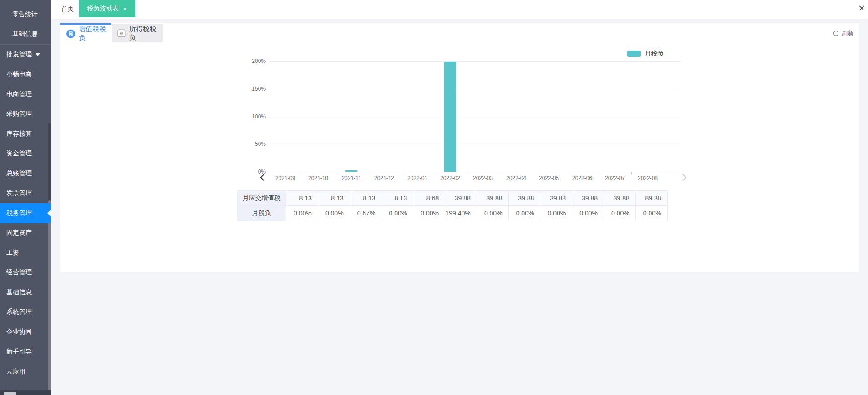  What do you see at coordinates (262, 198) in the screenshot?
I see `table-row-header-label: 月应交增值税` at bounding box center [262, 198].